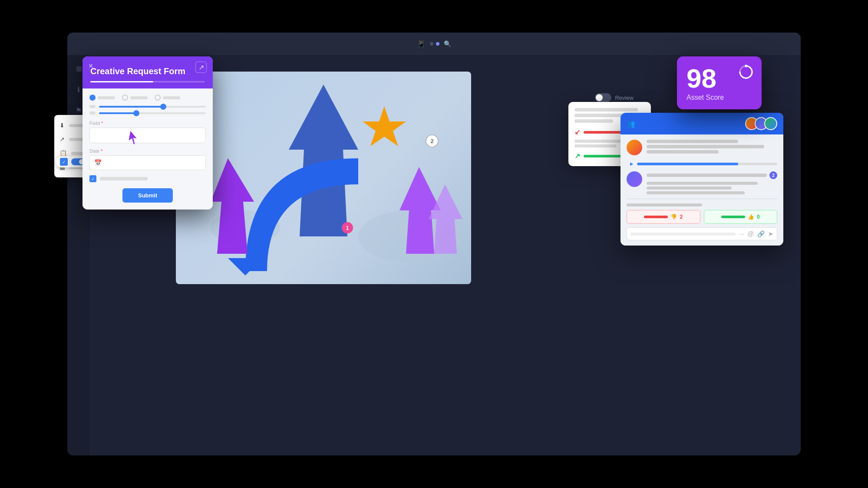 The height and width of the screenshot is (488, 868). Describe the element at coordinates (62, 125) in the screenshot. I see `download-icon: ⬇` at that location.